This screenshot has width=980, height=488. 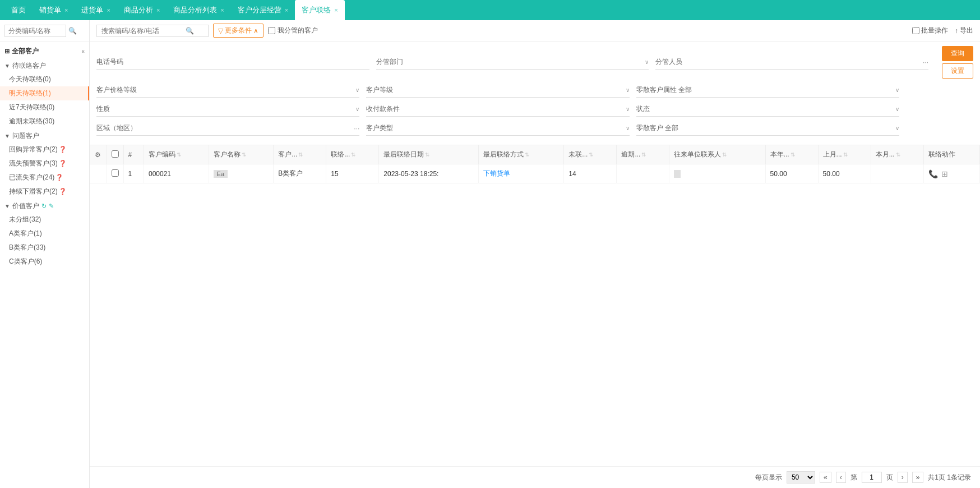 What do you see at coordinates (247, 109) in the screenshot?
I see `filter-nature-select: ∨` at bounding box center [247, 109].